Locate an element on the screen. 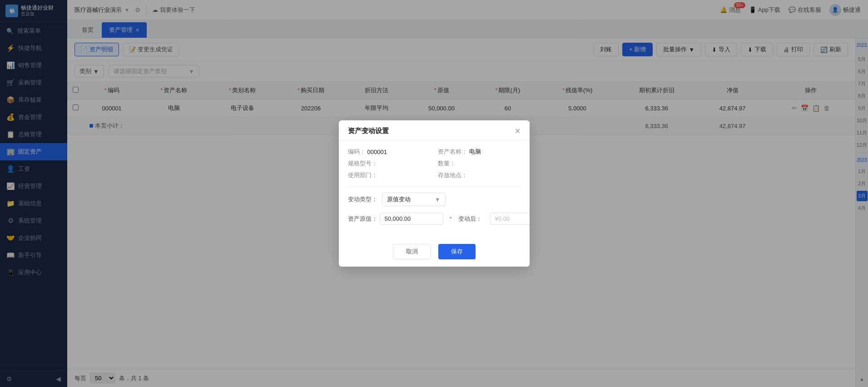  spec-label: 规格型号： is located at coordinates (362, 164).